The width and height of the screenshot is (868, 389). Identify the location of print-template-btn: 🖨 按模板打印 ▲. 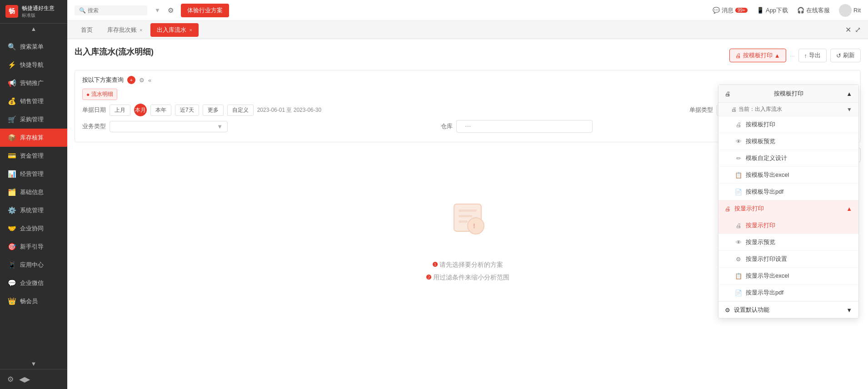
(758, 55).